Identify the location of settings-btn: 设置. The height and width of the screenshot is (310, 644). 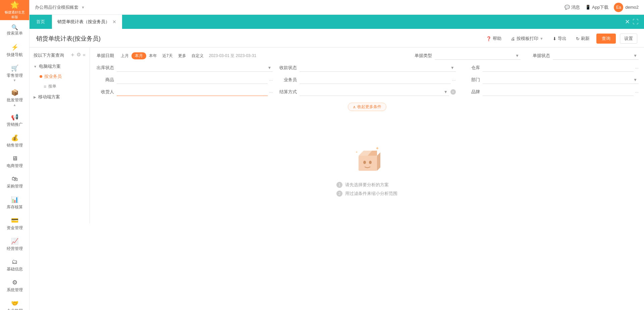
(629, 39).